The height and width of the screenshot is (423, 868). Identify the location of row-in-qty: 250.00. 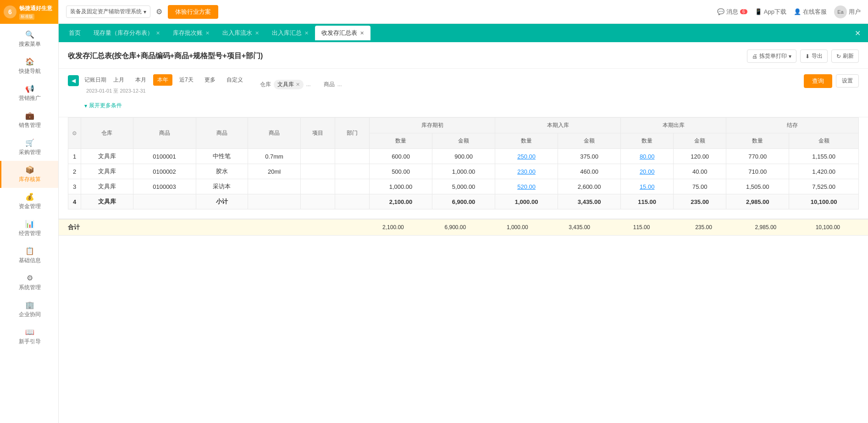
(526, 157).